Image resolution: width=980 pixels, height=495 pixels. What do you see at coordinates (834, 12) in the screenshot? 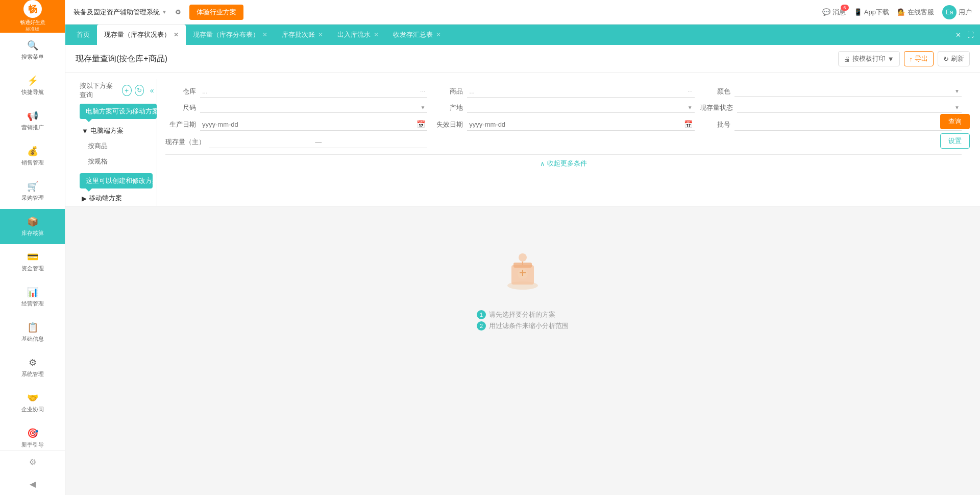
I see `notification-btn: 💬 消息 6` at bounding box center [834, 12].